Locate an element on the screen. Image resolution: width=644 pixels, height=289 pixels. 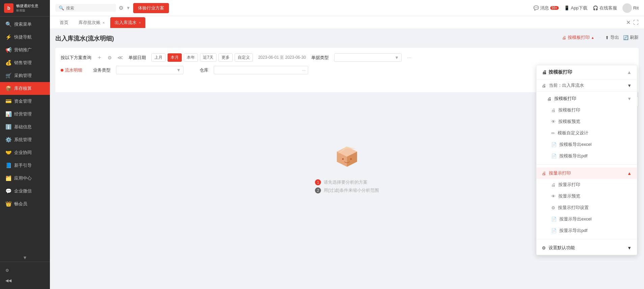
app-download-button: 📱 App下载 is located at coordinates (576, 8).